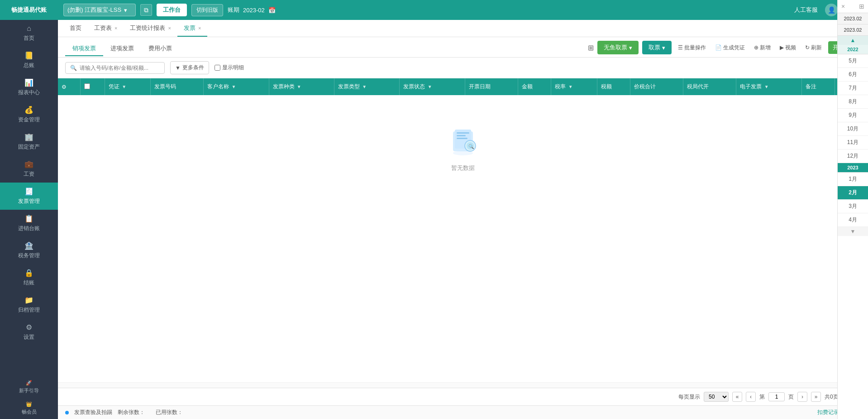 The image size is (868, 419). Describe the element at coordinates (751, 397) in the screenshot. I see `prev-page-button: ‹` at that location.